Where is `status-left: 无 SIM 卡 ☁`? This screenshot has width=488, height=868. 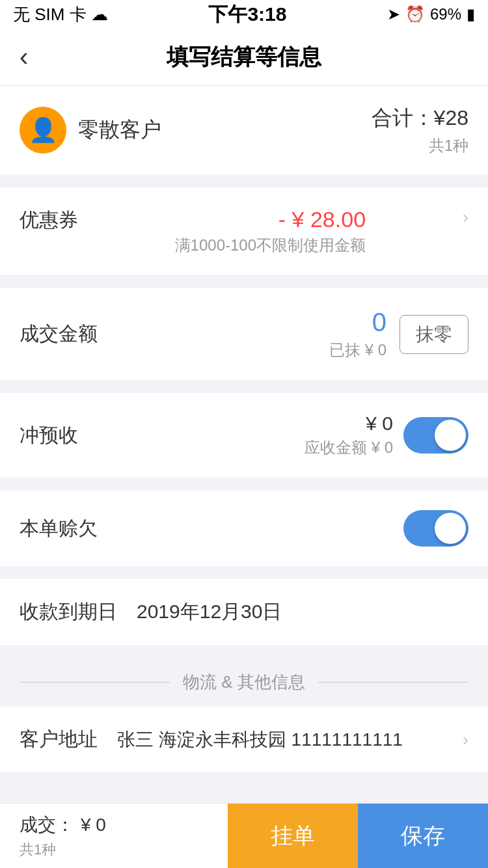 status-left: 无 SIM 卡 ☁ is located at coordinates (61, 14).